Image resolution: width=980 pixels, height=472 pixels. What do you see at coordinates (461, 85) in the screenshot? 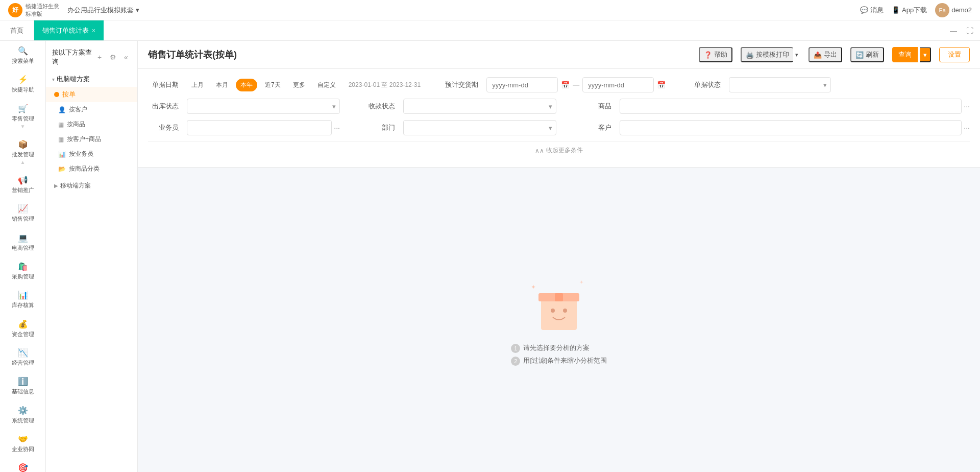
I see `expected-date-label: 预计交货期` at bounding box center [461, 85].